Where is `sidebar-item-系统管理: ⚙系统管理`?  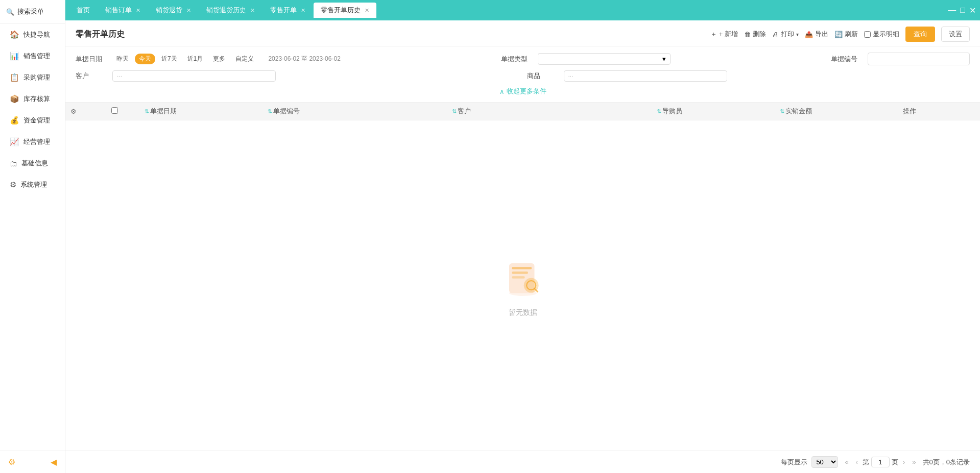 sidebar-item-系统管理: ⚙系统管理 is located at coordinates (33, 185).